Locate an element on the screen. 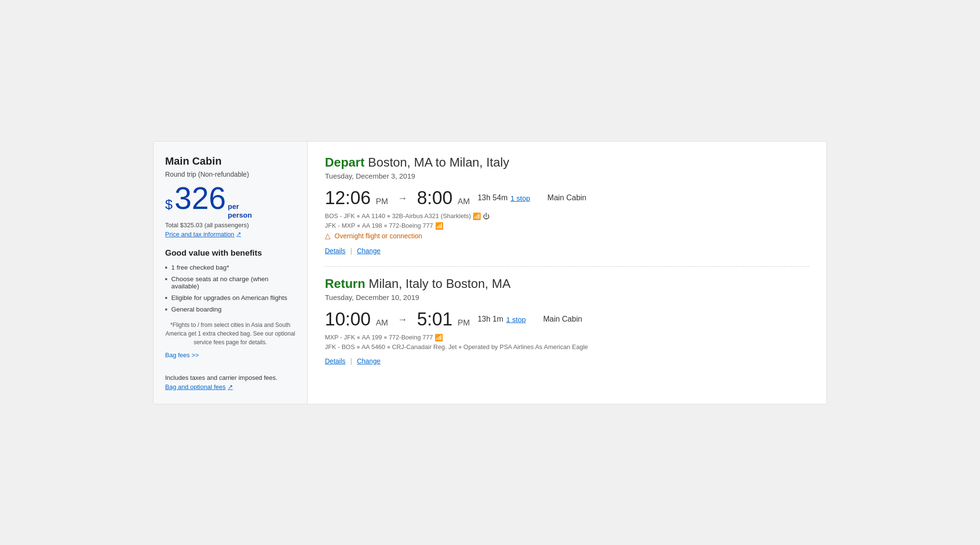  price-amount: 326 is located at coordinates (200, 198).